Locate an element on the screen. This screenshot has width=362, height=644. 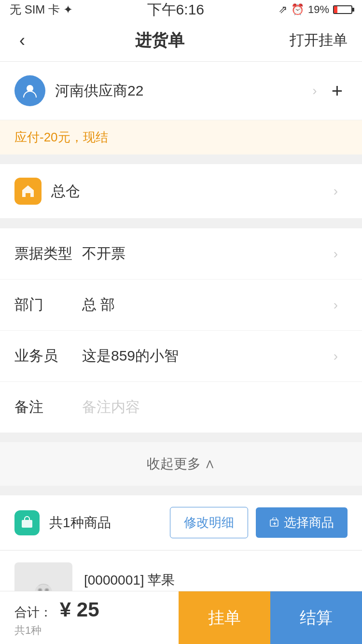
warehouse-chevron-icon: › is located at coordinates (336, 191).